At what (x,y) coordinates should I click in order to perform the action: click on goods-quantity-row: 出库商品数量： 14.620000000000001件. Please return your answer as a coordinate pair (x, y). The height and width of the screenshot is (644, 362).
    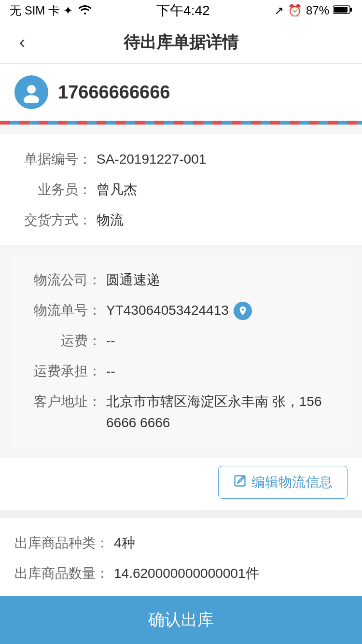
    Looking at the image, I should click on (181, 574).